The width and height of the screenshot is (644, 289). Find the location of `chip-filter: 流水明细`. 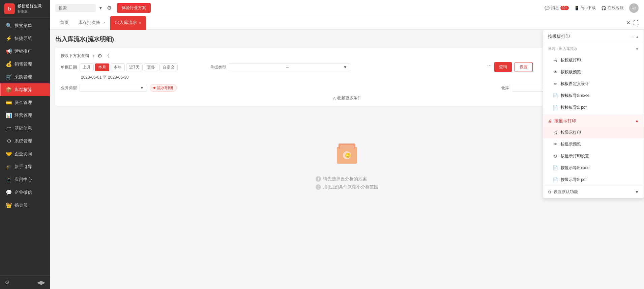

chip-filter: 流水明细 is located at coordinates (163, 88).